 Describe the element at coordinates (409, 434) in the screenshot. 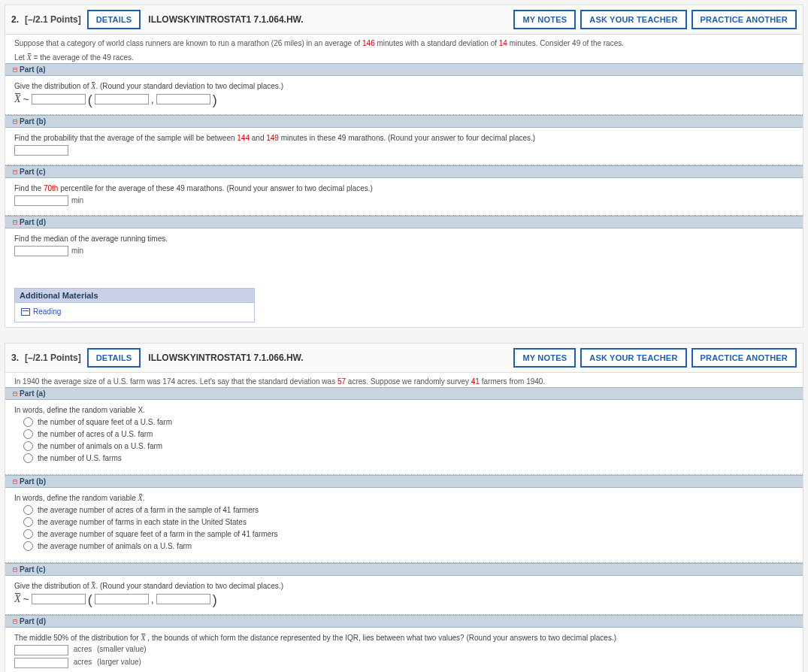

I see `radio-option: the number of acres of a U.S. farm` at that location.